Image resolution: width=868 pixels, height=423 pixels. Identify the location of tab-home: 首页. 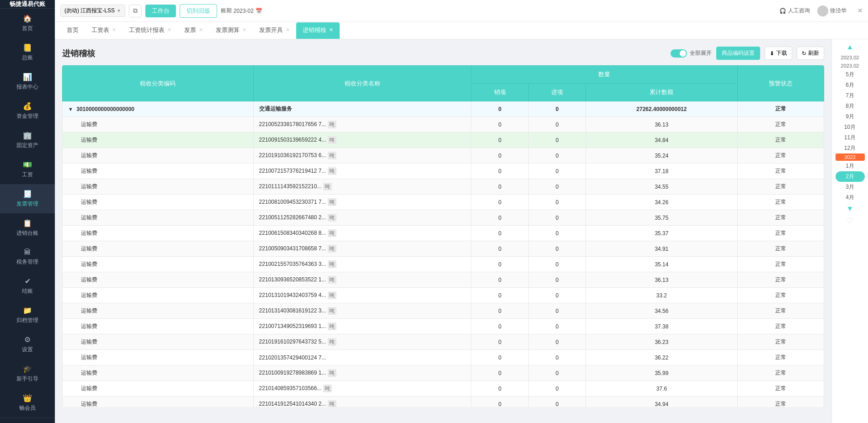
(73, 31).